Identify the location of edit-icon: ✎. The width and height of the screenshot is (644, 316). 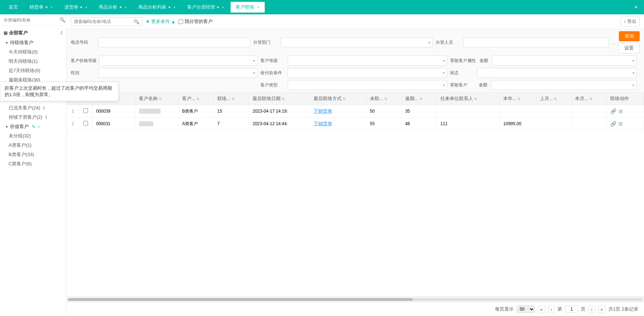
(34, 127).